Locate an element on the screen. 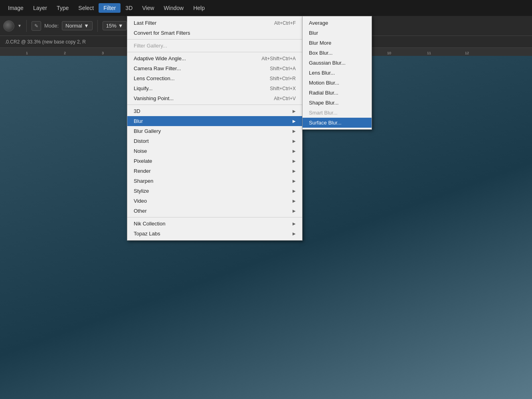  menubar: Image Layer Type Select Filter 3D View W… is located at coordinates (266, 8).